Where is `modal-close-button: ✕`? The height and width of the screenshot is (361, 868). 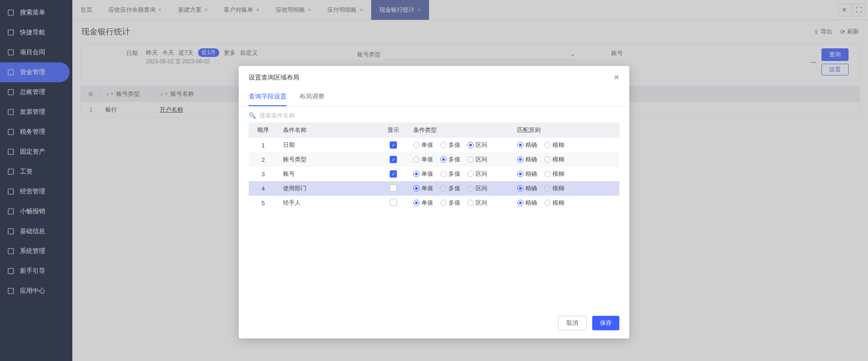 modal-close-button: ✕ is located at coordinates (617, 78).